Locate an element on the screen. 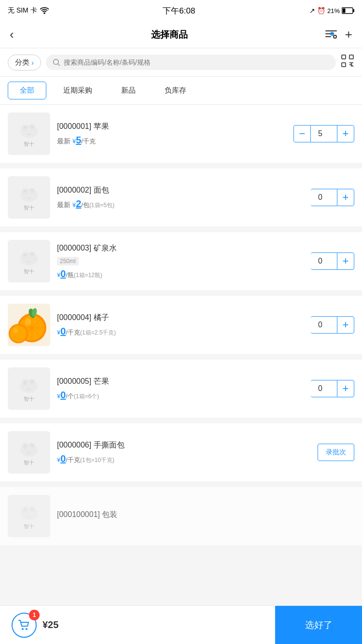  status-right: ↗ ⏰ 21% is located at coordinates (332, 11).